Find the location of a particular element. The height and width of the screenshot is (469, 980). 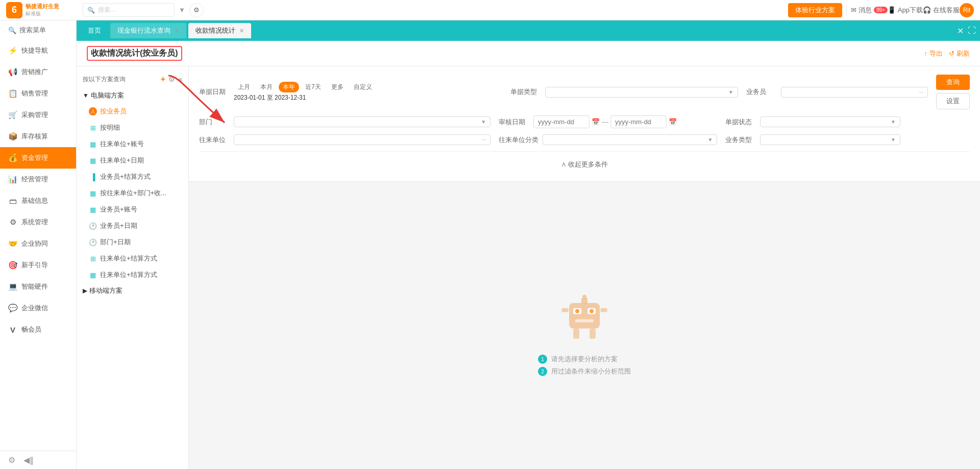

tab-bank-flow-label: 现金银行流水查询 is located at coordinates (144, 31).